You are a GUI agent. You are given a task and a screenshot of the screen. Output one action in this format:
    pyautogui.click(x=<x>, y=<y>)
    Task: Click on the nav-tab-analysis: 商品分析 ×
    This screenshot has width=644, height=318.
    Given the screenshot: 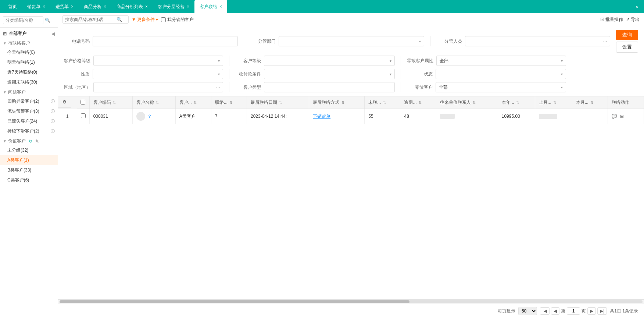 What is the action you would take?
    pyautogui.click(x=95, y=7)
    